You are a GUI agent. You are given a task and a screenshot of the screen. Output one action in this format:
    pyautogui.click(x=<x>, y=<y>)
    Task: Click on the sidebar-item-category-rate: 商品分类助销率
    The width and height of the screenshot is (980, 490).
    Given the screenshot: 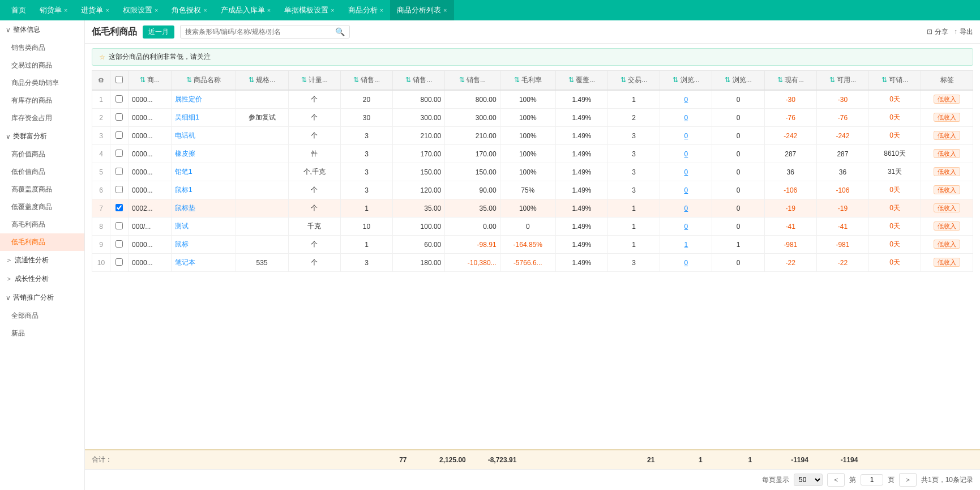 What is the action you would take?
    pyautogui.click(x=42, y=83)
    